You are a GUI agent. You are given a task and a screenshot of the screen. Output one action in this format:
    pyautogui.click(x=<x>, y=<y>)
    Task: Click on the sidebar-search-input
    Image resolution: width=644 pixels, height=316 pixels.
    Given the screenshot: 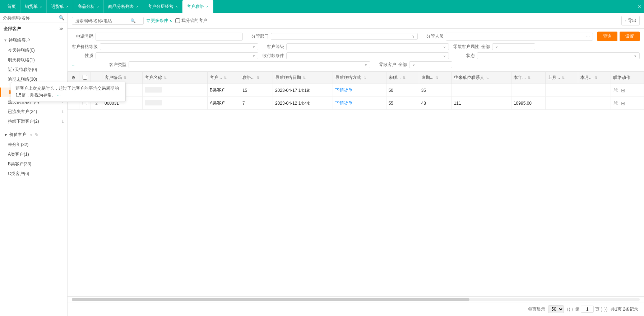 What is the action you would take?
    pyautogui.click(x=30, y=18)
    